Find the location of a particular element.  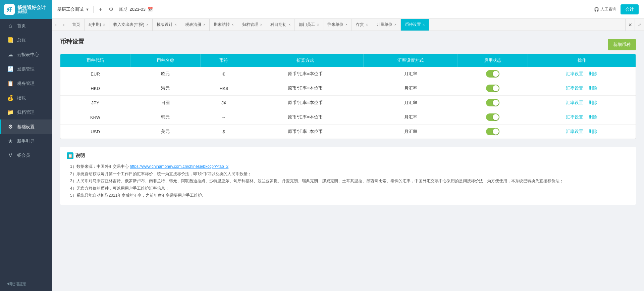

tab-units: 往来单位 × is located at coordinates (337, 25).